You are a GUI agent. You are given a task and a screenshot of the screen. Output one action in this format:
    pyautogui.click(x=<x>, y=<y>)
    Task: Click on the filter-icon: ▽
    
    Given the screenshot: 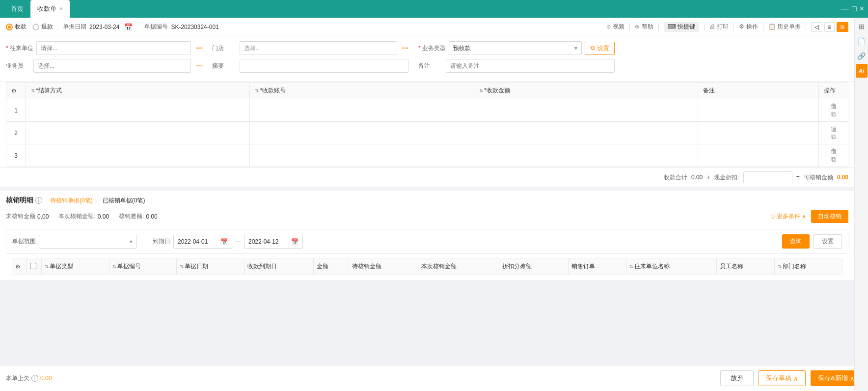 What is the action you would take?
    pyautogui.click(x=773, y=217)
    